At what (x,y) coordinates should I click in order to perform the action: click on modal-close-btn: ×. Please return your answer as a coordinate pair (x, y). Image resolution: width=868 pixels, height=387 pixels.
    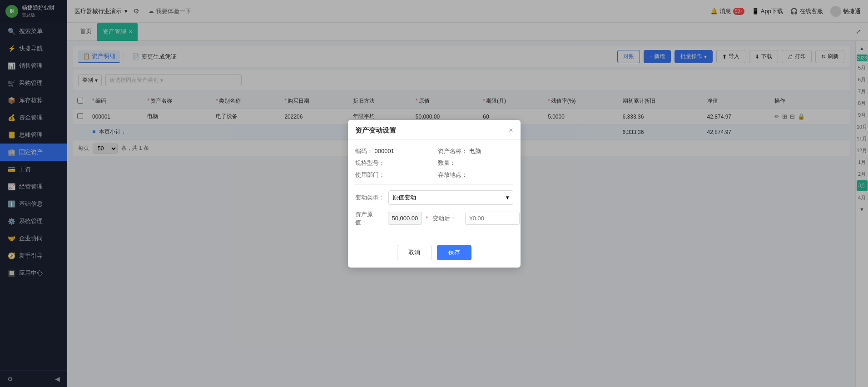
    Looking at the image, I should click on (511, 130).